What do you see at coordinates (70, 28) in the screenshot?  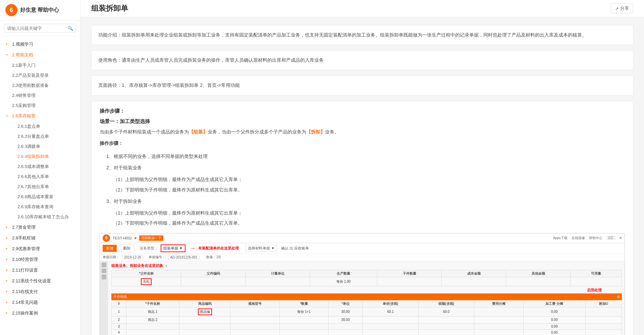 I see `search-icon: 🔍` at bounding box center [70, 28].